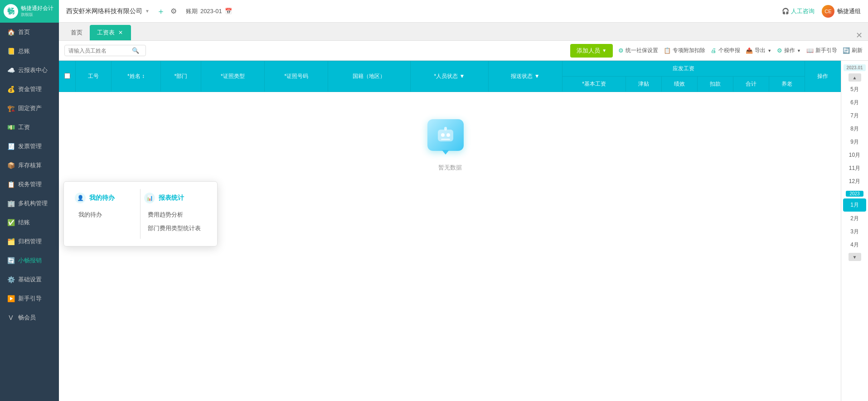  I want to click on sidebar-label-fund: 资金管理, so click(30, 89).